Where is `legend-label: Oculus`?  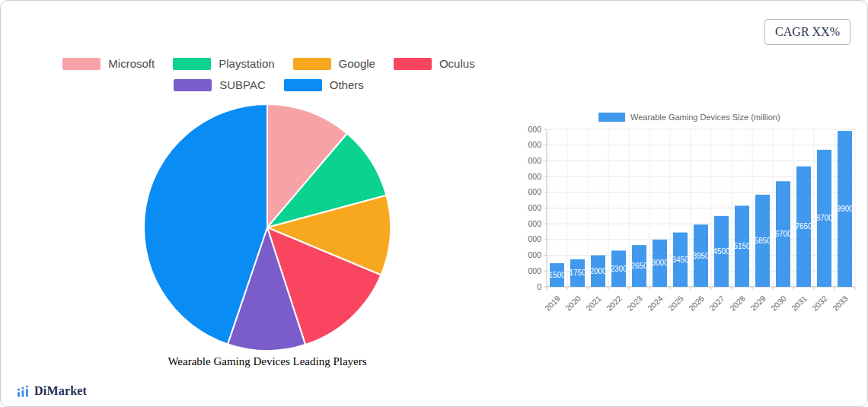 legend-label: Oculus is located at coordinates (457, 64).